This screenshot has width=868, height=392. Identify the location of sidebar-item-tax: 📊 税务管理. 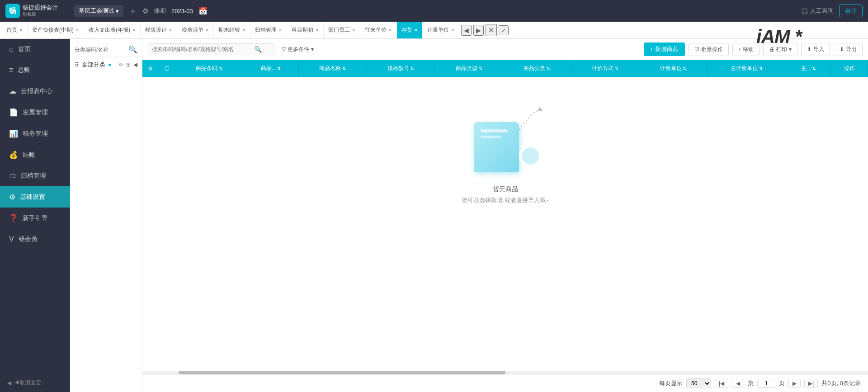
(35, 134).